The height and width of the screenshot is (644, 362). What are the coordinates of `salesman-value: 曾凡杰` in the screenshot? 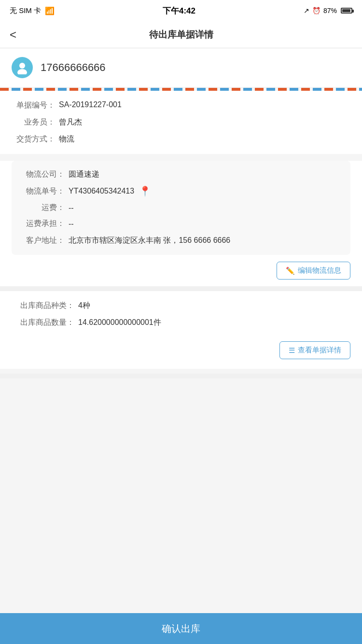 It's located at (205, 123).